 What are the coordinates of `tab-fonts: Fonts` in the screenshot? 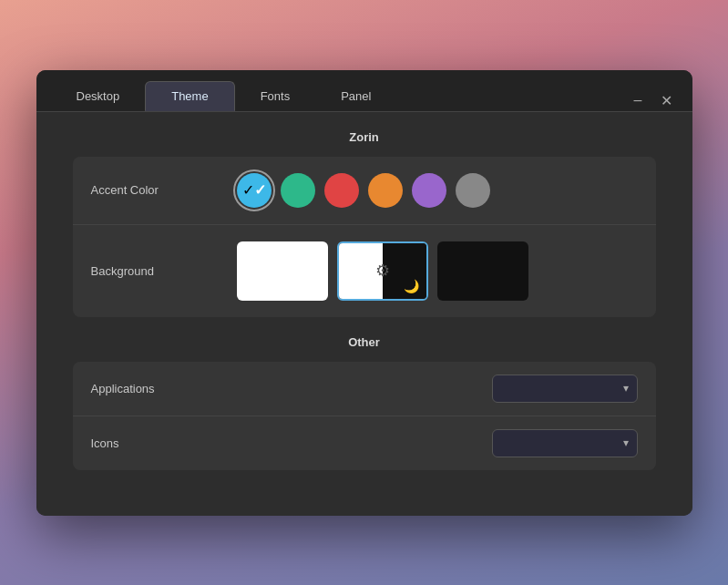 It's located at (275, 97).